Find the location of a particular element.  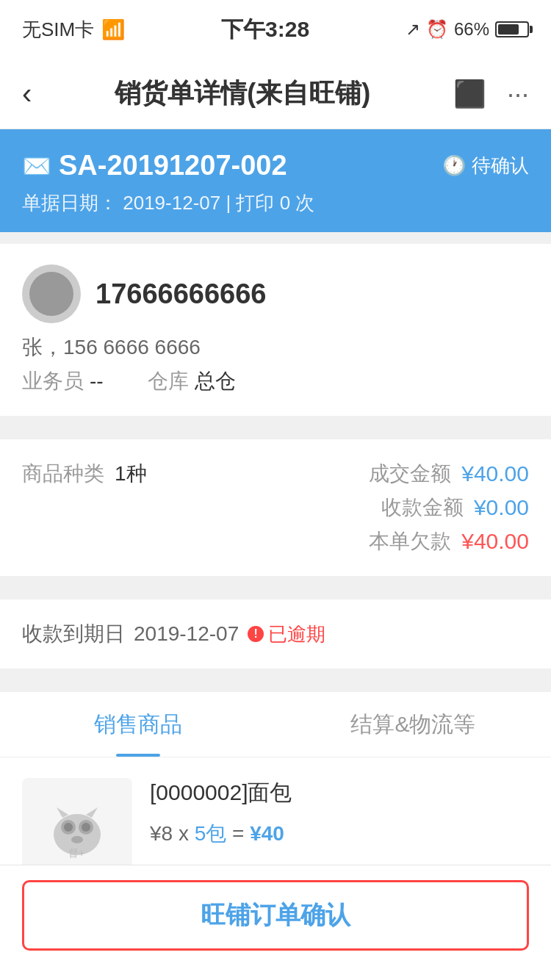

date-value: 2019-12-07 is located at coordinates (172, 203).